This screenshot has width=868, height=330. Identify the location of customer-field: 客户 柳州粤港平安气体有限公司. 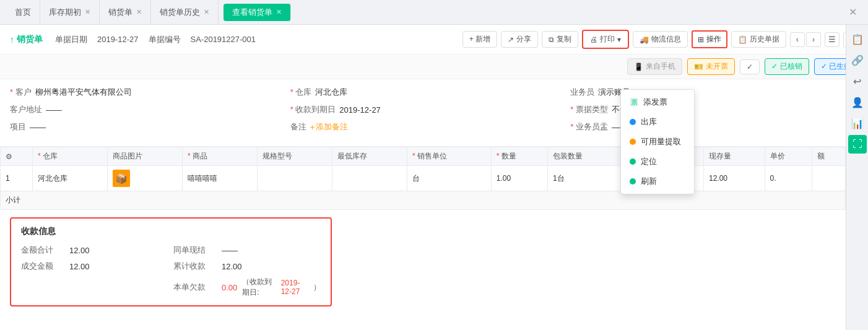
(142, 92).